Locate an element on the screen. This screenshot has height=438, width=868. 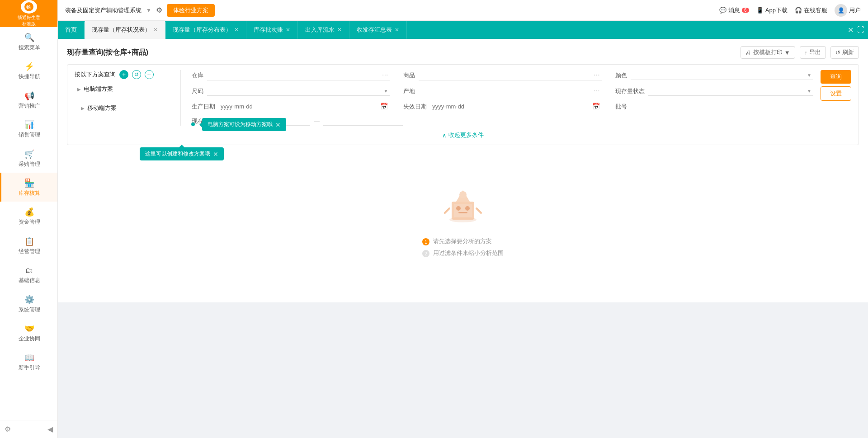
message-item: 💬 消息 6 is located at coordinates (734, 10).